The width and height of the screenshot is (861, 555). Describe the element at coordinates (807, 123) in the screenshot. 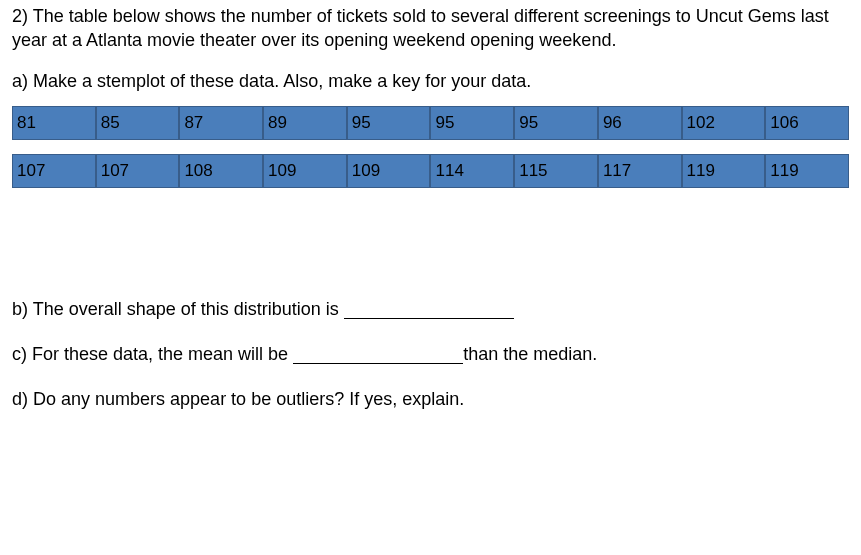

I see `table-cell: 106` at that location.